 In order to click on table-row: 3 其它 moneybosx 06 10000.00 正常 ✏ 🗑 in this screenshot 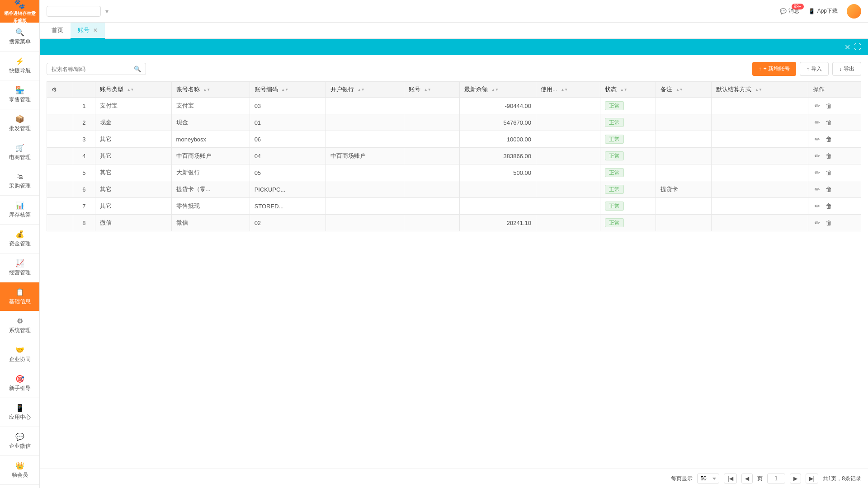, I will do `click(454, 139)`.